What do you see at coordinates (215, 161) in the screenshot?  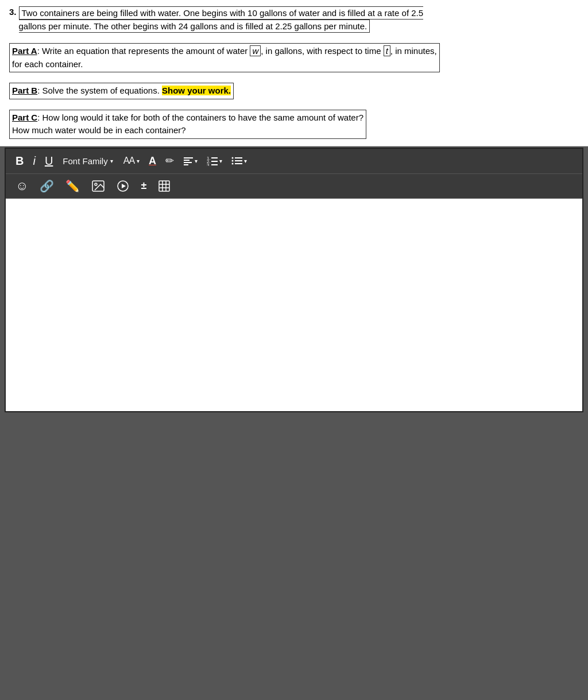 I see `ordered-list-button: 1. 2. 3. ▾` at bounding box center [215, 161].